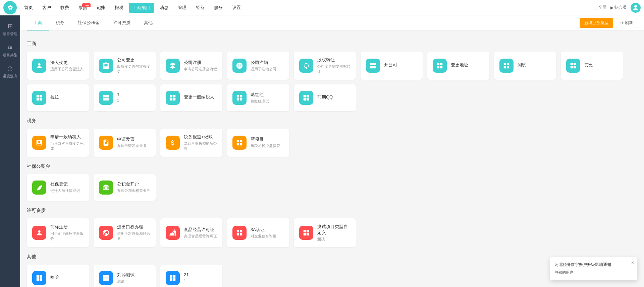 Image resolution: width=644 pixels, height=287 pixels. What do you see at coordinates (55, 97) in the screenshot?
I see `card-title: 拉拉` at bounding box center [55, 97].